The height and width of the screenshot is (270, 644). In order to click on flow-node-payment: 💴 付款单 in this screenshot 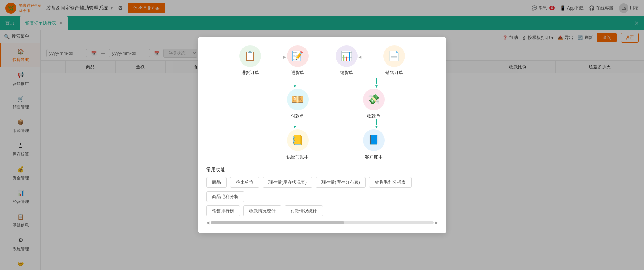, I will do `click(298, 104)`.